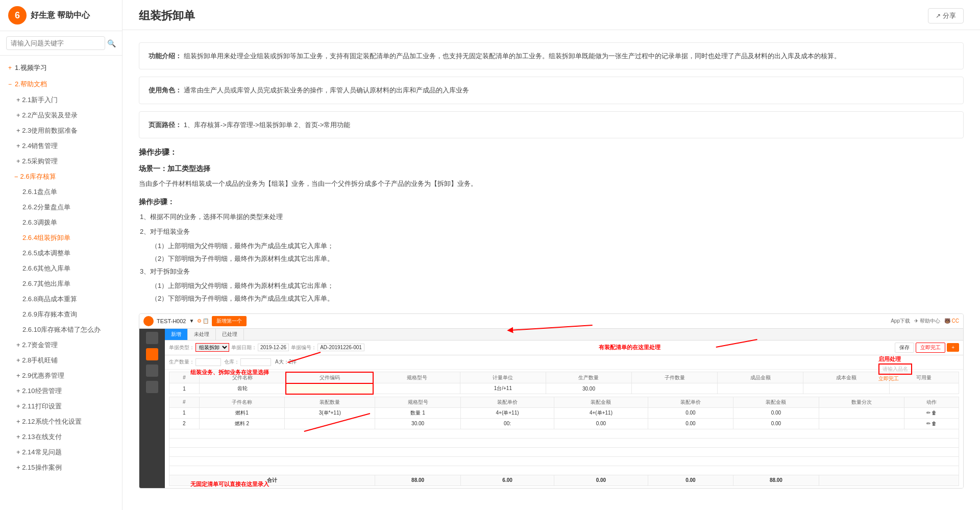  What do you see at coordinates (61, 437) in the screenshot?
I see `sidebar-item-payment: + 2.13在线支付` at bounding box center [61, 437].